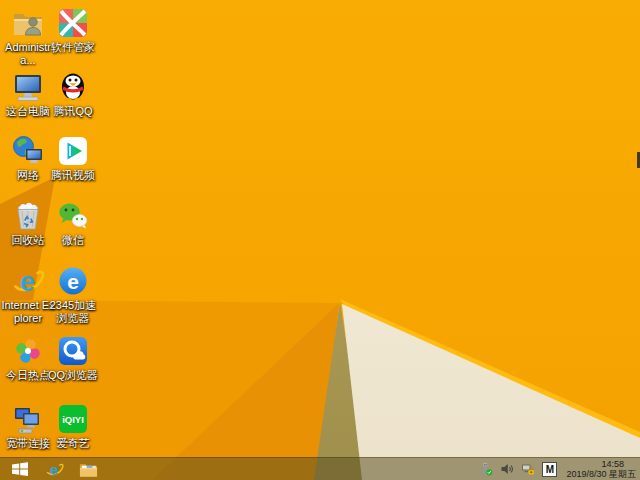 Image resolution: width=640 pixels, height=480 pixels. What do you see at coordinates (550, 470) in the screenshot?
I see `input-method-indicator: M` at bounding box center [550, 470].